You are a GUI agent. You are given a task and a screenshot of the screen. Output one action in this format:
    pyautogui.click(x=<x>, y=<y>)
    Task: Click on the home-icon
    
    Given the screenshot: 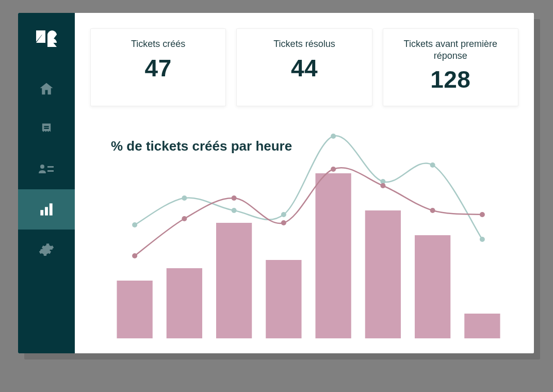 What is the action you would take?
    pyautogui.click(x=46, y=89)
    